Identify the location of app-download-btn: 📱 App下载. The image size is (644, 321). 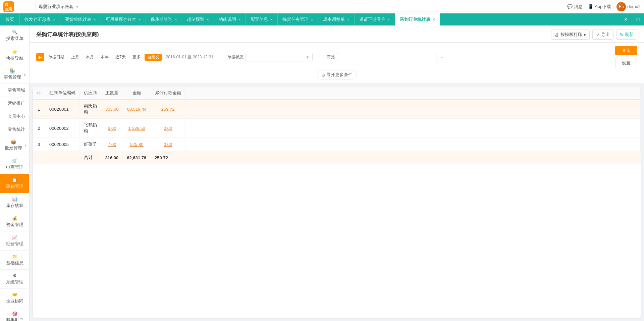
(600, 7).